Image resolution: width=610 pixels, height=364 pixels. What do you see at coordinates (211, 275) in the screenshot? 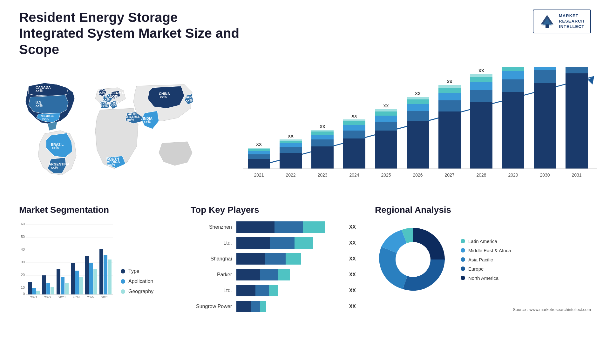
I see `player-name: Parker` at bounding box center [211, 275].